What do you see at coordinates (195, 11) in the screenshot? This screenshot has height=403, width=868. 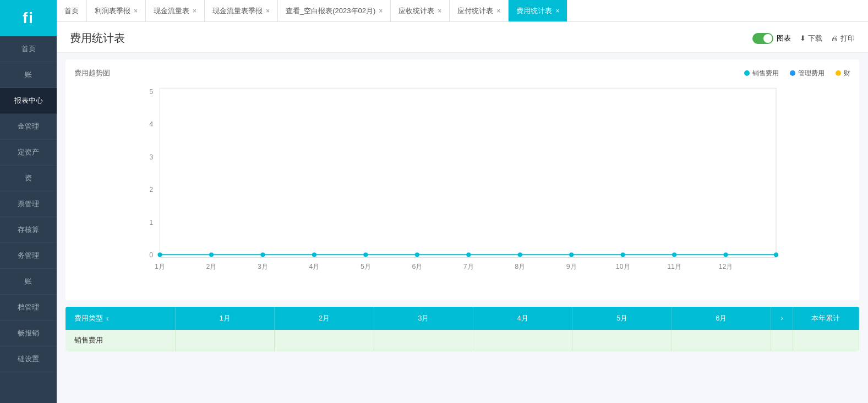 I see `close-tab-cashflow: ×` at bounding box center [195, 11].